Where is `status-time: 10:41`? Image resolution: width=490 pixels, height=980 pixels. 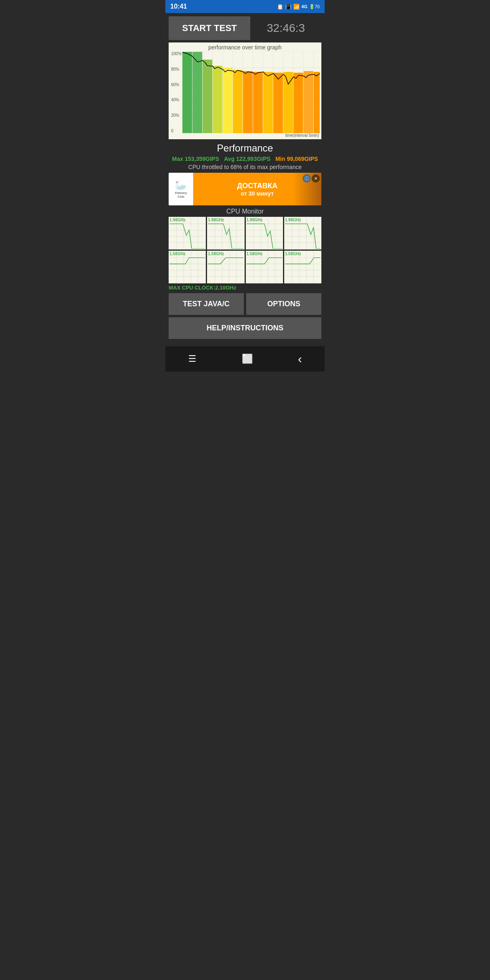
status-time: 10:41 is located at coordinates (179, 7).